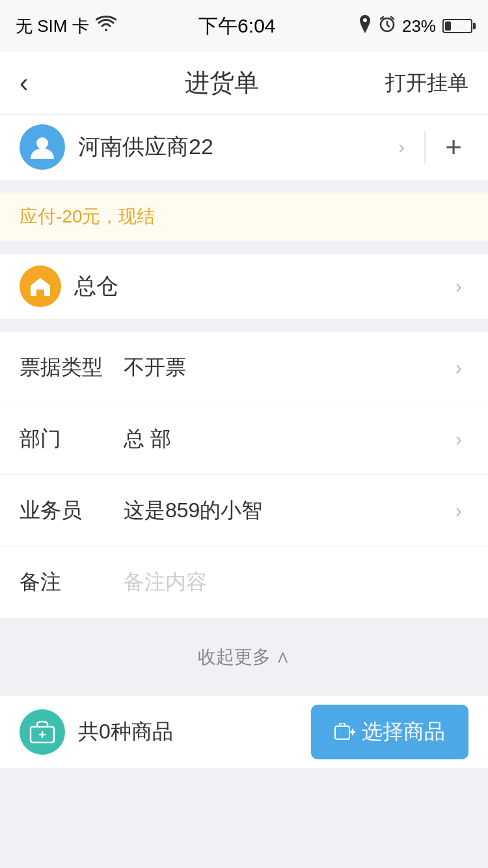  Describe the element at coordinates (448, 26) in the screenshot. I see `battery-fill` at that location.